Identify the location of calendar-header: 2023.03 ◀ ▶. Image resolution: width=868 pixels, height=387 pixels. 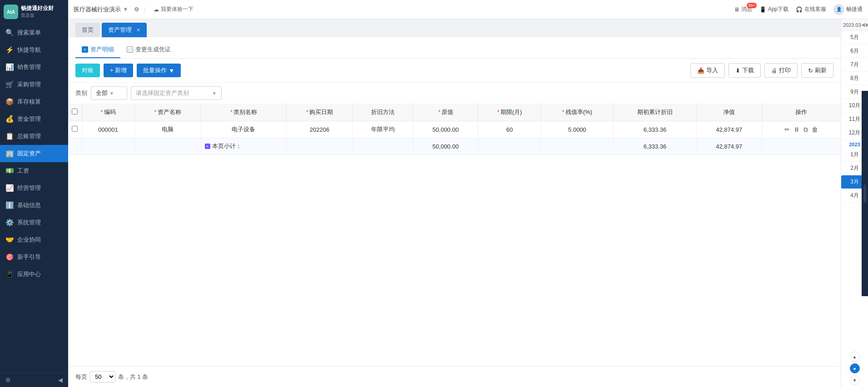
(855, 25).